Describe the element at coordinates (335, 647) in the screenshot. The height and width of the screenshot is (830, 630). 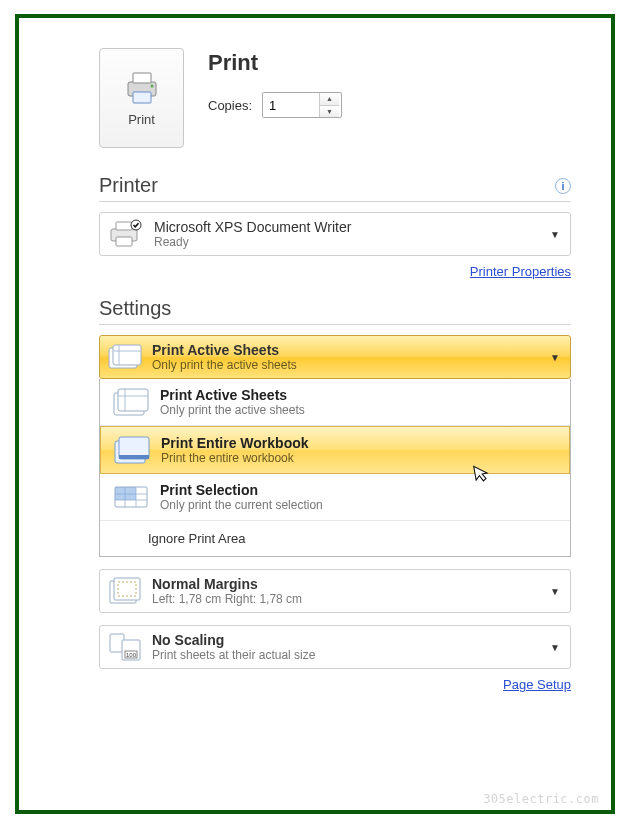
I see `scaling-selector: 100 No Scaling Print sheets at their act…` at that location.